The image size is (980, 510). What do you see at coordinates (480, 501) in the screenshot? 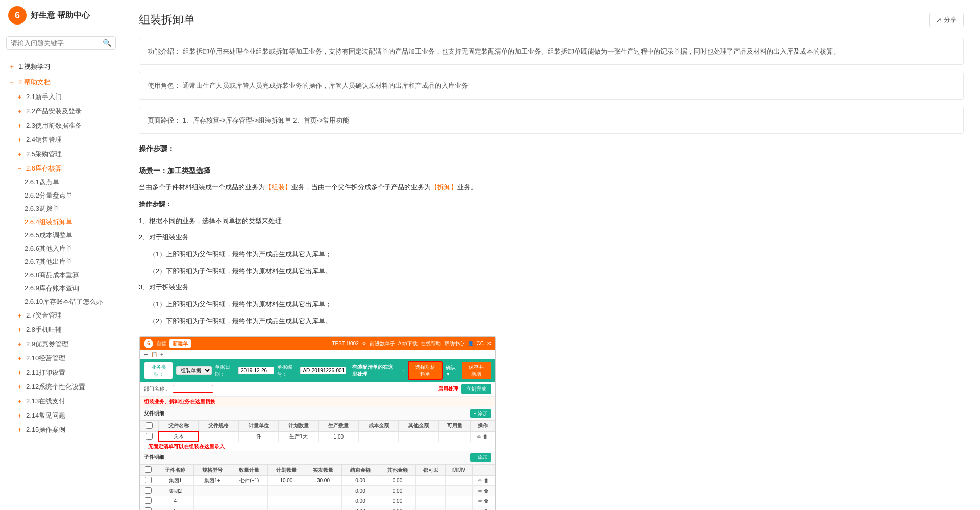
I see `mock-lower-edit-3: ✏` at bounding box center [480, 501].